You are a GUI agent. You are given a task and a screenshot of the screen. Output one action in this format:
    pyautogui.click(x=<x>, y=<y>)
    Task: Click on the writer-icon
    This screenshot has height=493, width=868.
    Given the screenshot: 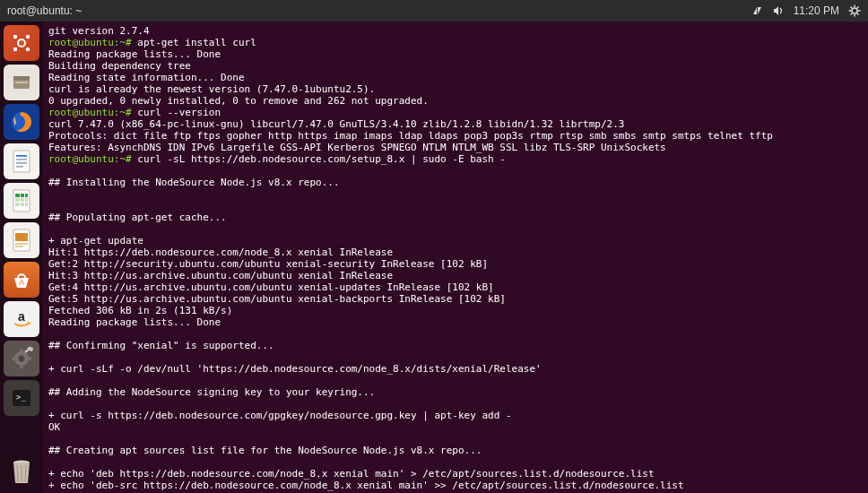 What is the action you would take?
    pyautogui.click(x=22, y=161)
    